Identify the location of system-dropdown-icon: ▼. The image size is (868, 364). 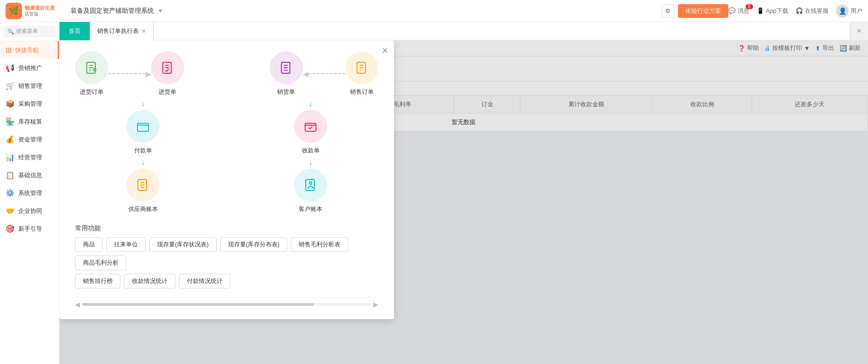
(160, 11).